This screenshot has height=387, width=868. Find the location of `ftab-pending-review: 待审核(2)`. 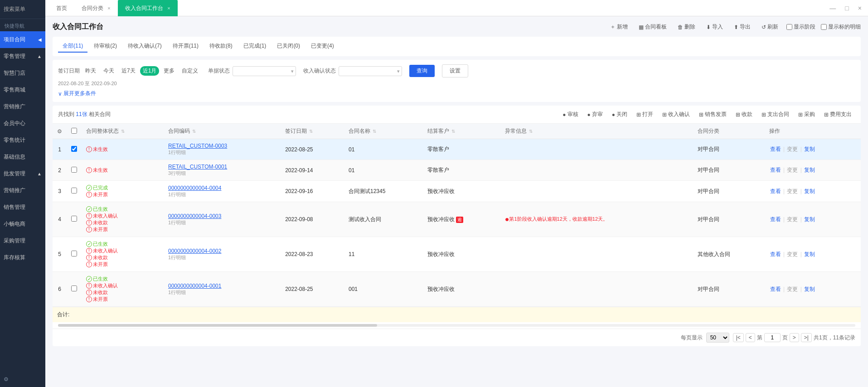

ftab-pending-review: 待审核(2) is located at coordinates (105, 46).